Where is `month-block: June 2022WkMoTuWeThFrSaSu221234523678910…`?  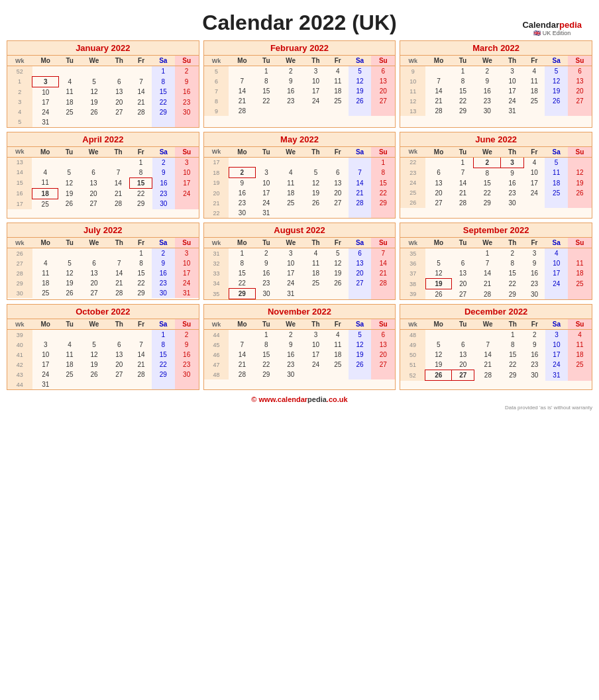
month-block: June 2022WkMoTuWeThFrSaSu221234523678910… is located at coordinates (496, 175).